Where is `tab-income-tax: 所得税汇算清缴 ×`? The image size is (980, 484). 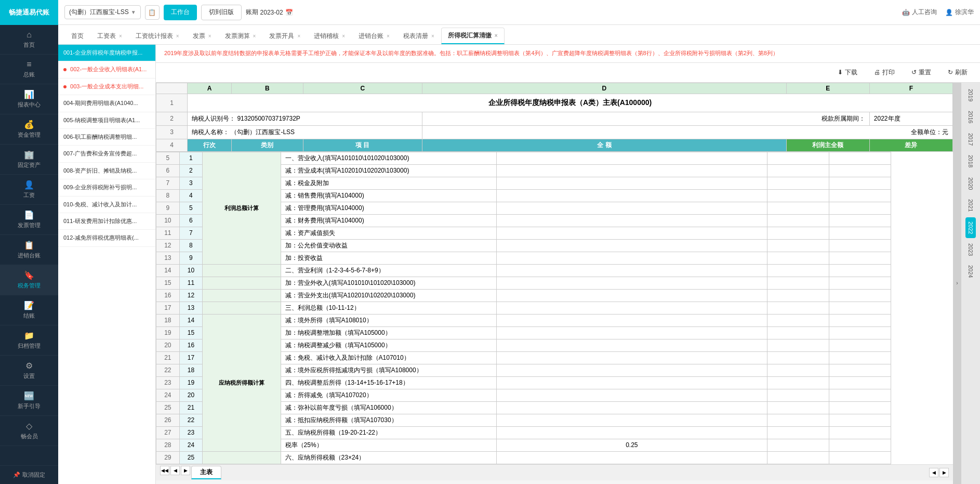
tab-income-tax: 所得税汇算清缴 × is located at coordinates (473, 36).